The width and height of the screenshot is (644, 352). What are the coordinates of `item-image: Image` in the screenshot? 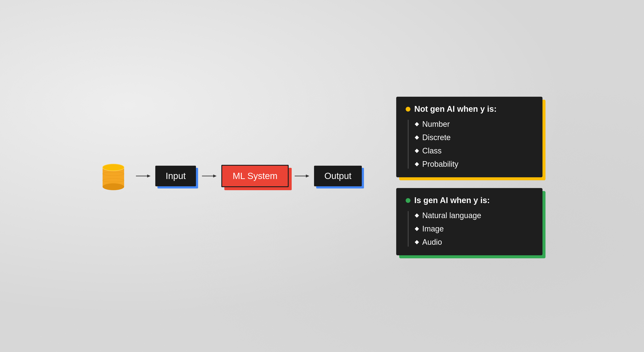 It's located at (433, 229).